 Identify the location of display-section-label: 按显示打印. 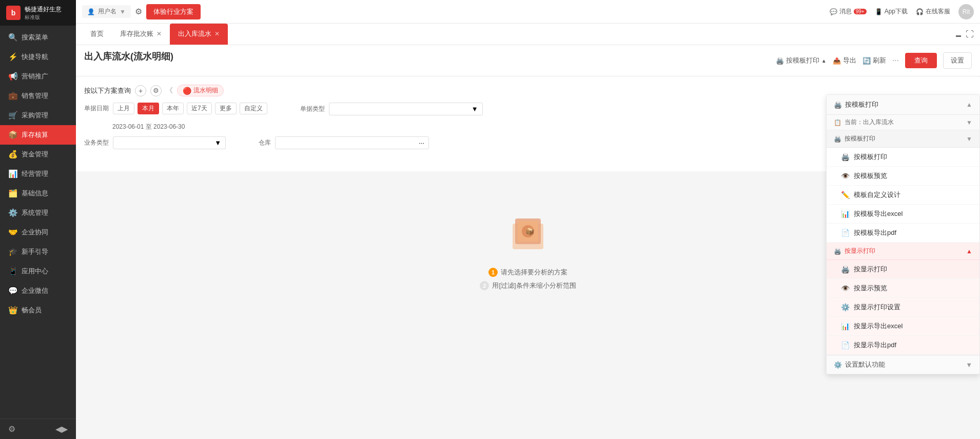
(860, 251).